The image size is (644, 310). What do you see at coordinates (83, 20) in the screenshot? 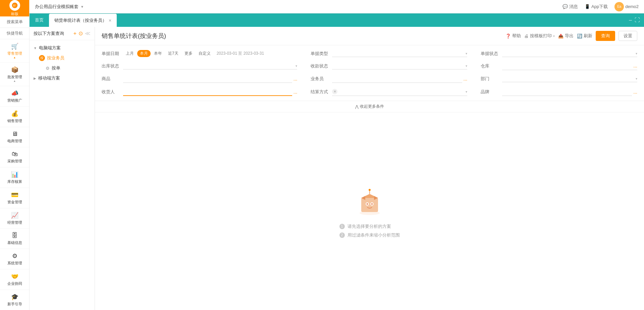
I see `tab-sales-stats: 销货单统计表（按业务员） ×` at bounding box center [83, 20].